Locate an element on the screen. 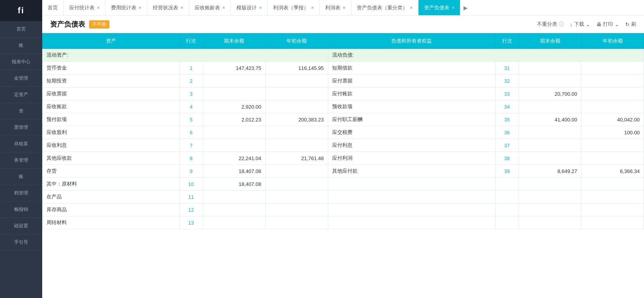  header-year-start: 年初余额 is located at coordinates (297, 41).